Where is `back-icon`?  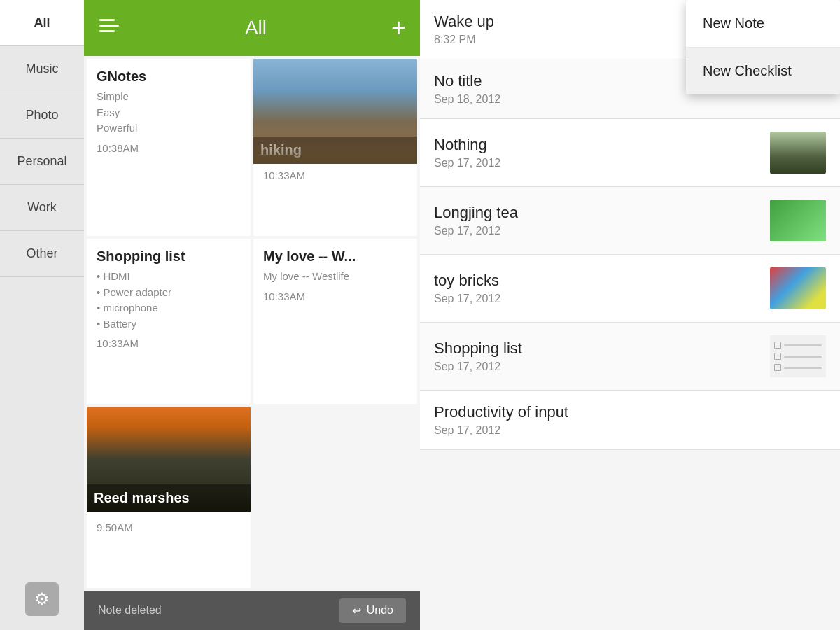 back-icon is located at coordinates (109, 28).